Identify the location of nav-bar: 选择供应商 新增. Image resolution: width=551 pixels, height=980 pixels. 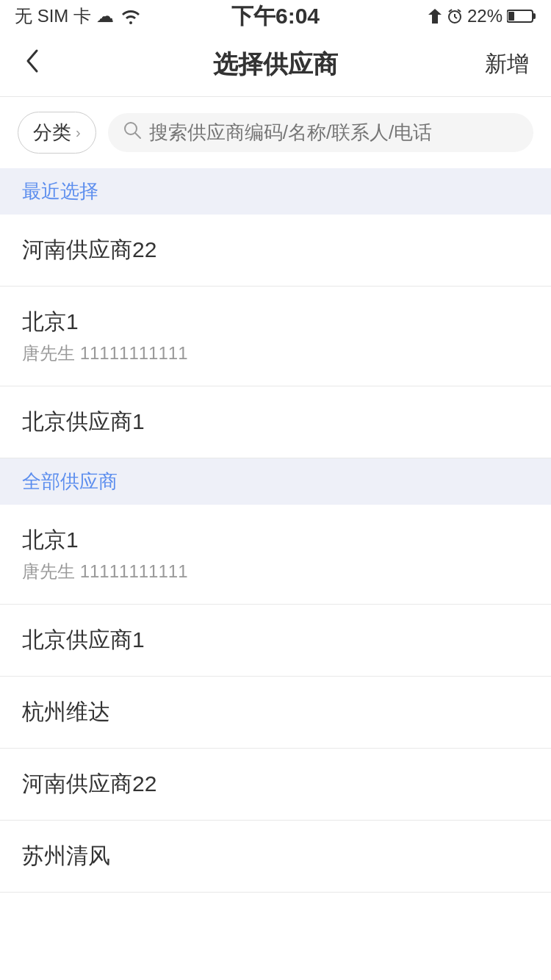
(276, 65).